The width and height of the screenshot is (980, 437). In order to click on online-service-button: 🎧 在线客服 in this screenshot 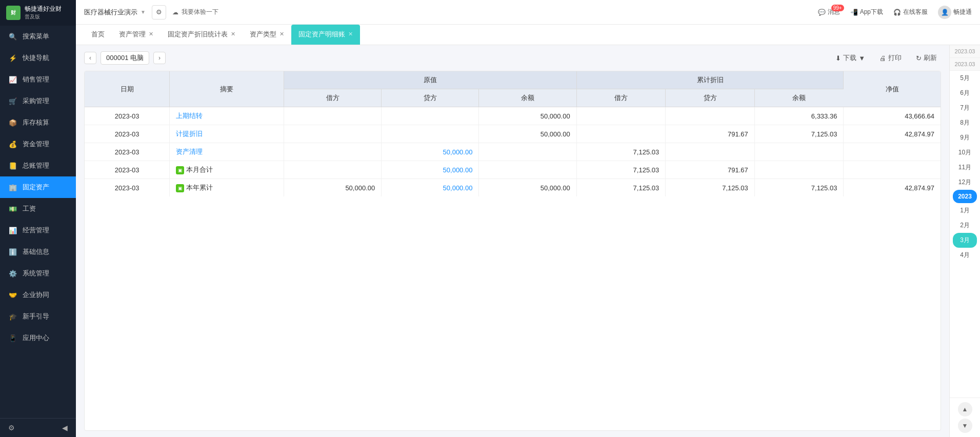, I will do `click(911, 12)`.